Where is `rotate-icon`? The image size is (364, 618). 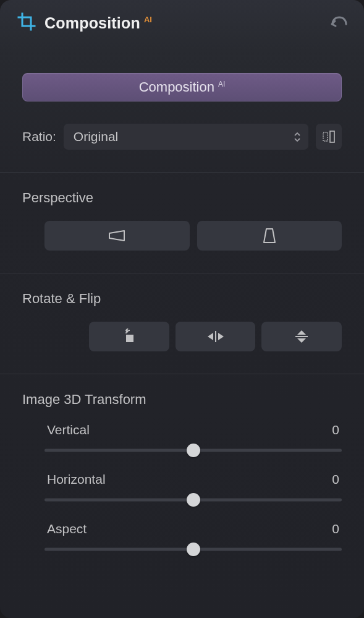 rotate-icon is located at coordinates (129, 337).